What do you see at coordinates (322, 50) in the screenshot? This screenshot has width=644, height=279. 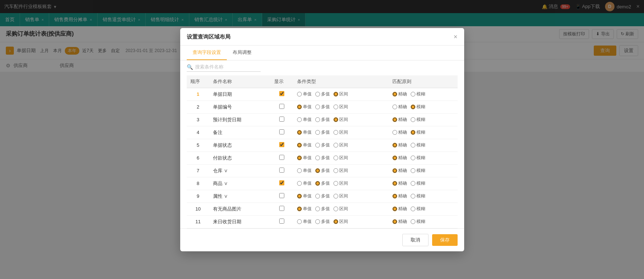 I see `modal-dialog: 设置查询区域布局 × 查询字段设置 布局调整 🔍 顺序` at bounding box center [322, 50].